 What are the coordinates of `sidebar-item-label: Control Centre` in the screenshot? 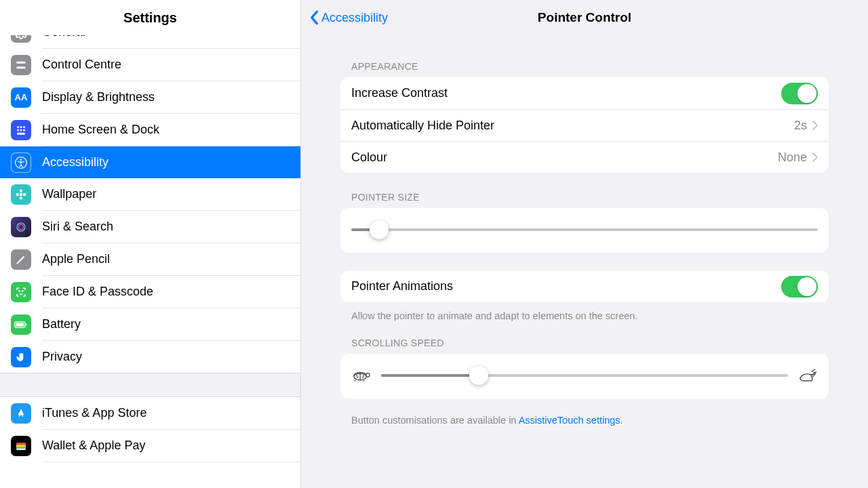 It's located at (171, 65).